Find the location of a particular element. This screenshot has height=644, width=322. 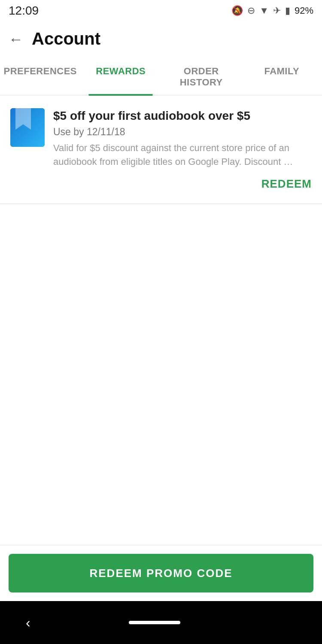

reward-actions: REDEEM is located at coordinates (161, 184).